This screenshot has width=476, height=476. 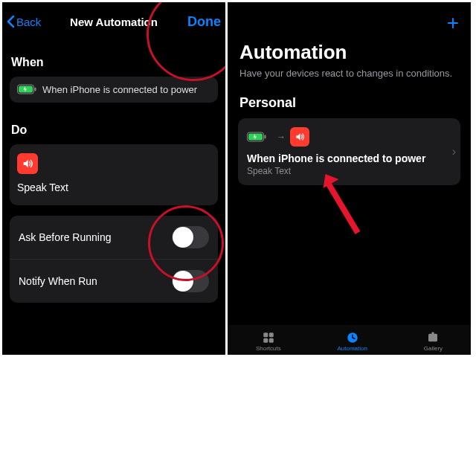 What do you see at coordinates (190, 237) in the screenshot?
I see `ask-before-running-toggle` at bounding box center [190, 237].